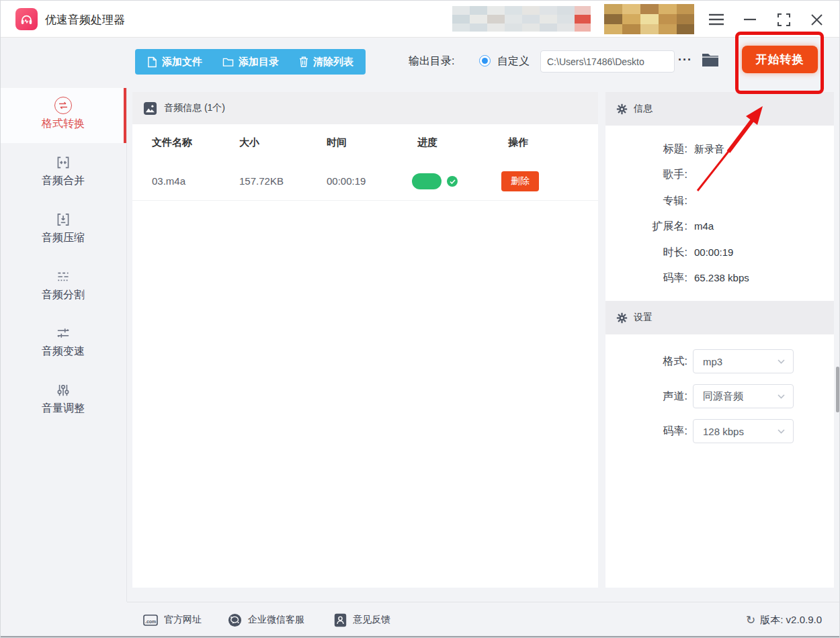 Image resolution: width=840 pixels, height=638 pixels. Describe the element at coordinates (172, 620) in the screenshot. I see `official-website-link: .com 官方网址` at that location.